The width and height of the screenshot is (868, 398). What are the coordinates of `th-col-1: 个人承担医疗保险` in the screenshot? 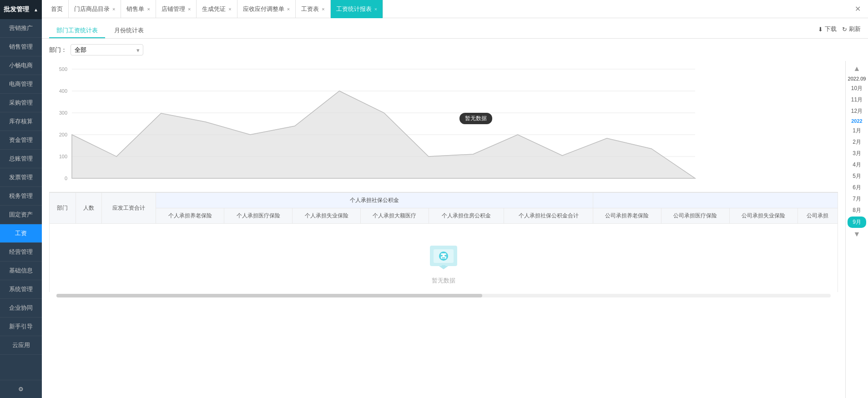 It's located at (258, 216).